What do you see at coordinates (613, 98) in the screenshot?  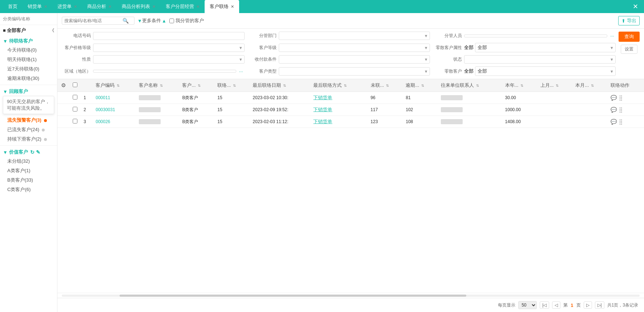 I see `action-chat-icon-0: 💬` at bounding box center [613, 98].